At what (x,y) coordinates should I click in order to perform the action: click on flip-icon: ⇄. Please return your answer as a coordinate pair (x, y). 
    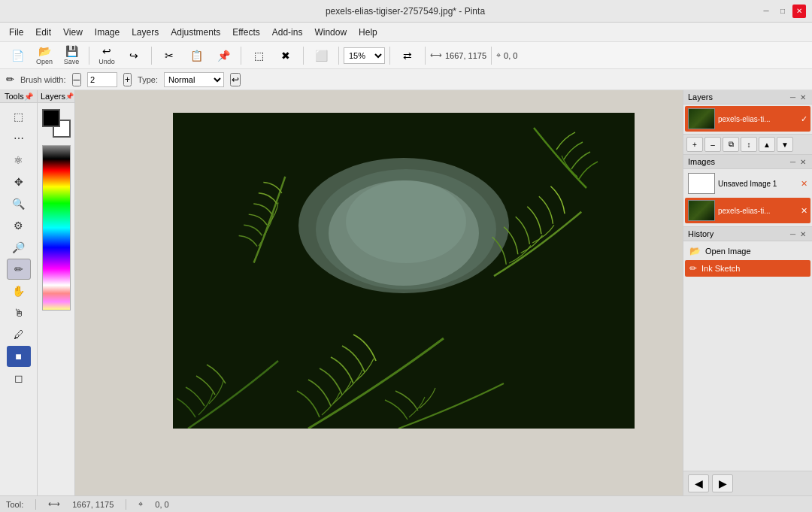
    Looking at the image, I should click on (408, 56).